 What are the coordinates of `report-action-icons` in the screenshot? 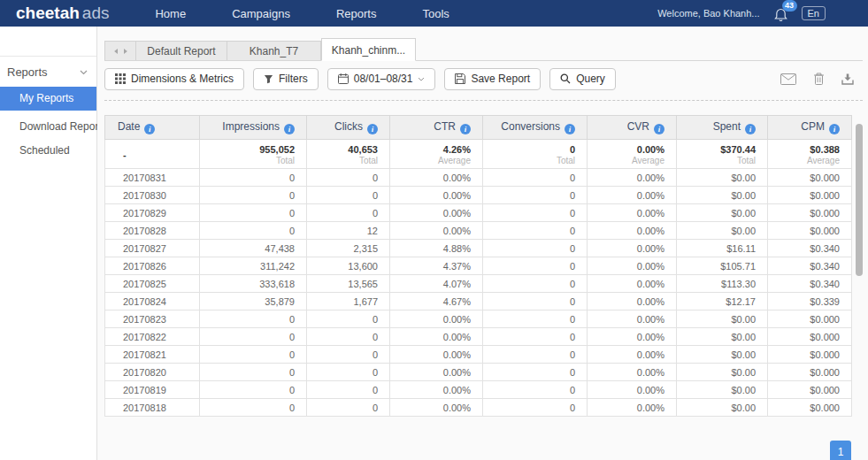 It's located at (818, 79).